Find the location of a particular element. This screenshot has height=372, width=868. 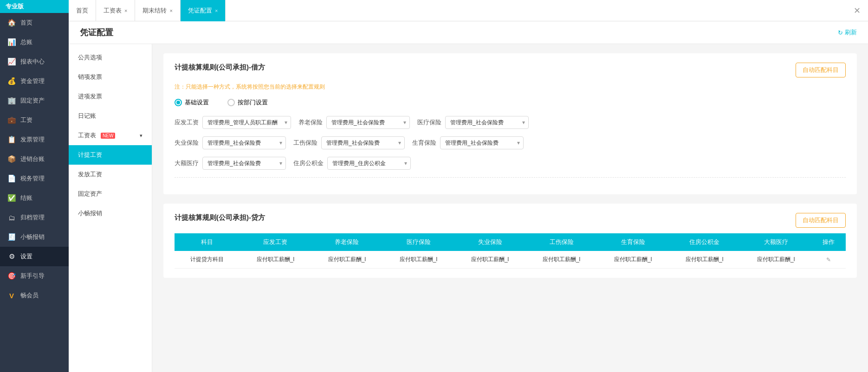

th-yiliao: 医疗保险 is located at coordinates (418, 242).